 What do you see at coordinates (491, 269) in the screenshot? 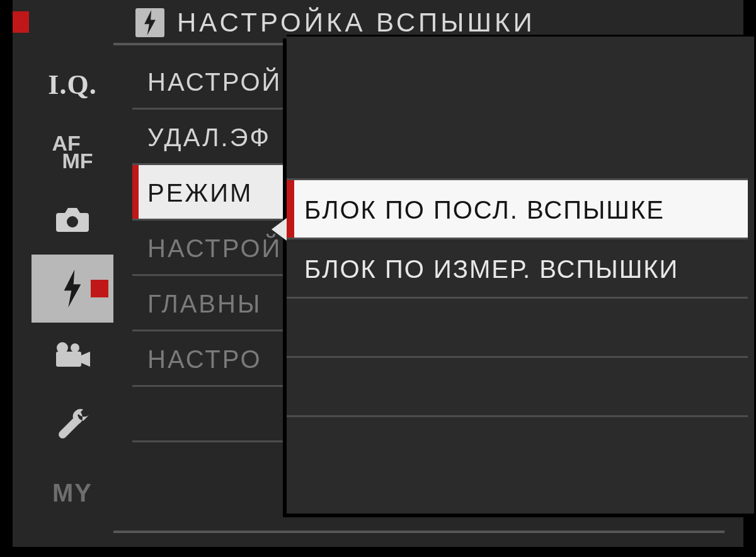
I see `popup-option-label: БЛОК ПО ИЗМЕР. ВСПЫШКИ` at bounding box center [491, 269].